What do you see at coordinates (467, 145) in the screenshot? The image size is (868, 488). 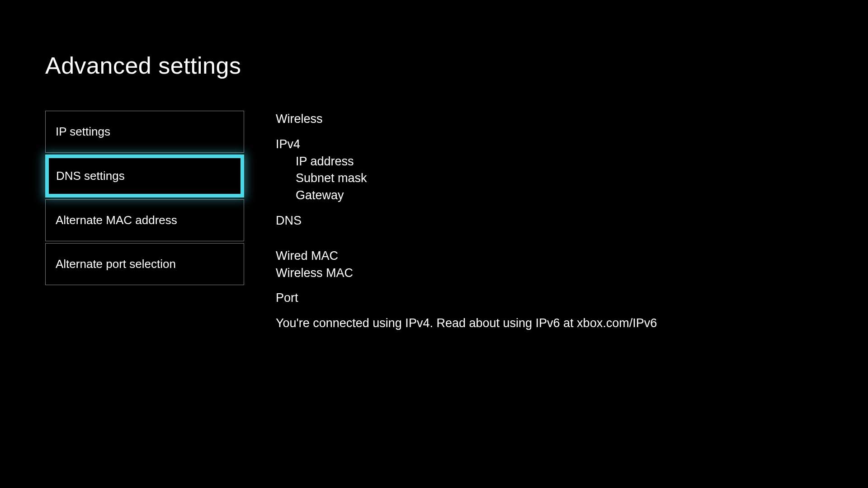 I see `ipv4-label: IPv4` at bounding box center [467, 145].